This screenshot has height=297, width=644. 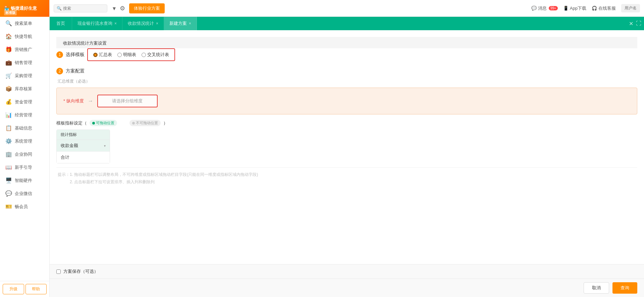 What do you see at coordinates (553, 8) in the screenshot?
I see `notifications-badge: 99+` at bounding box center [553, 8].